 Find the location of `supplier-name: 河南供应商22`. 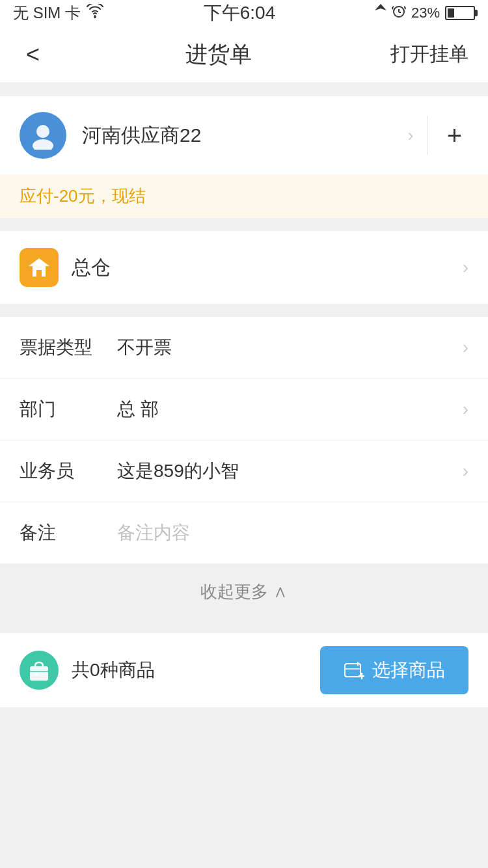

supplier-name: 河南供应商22 is located at coordinates (245, 135).